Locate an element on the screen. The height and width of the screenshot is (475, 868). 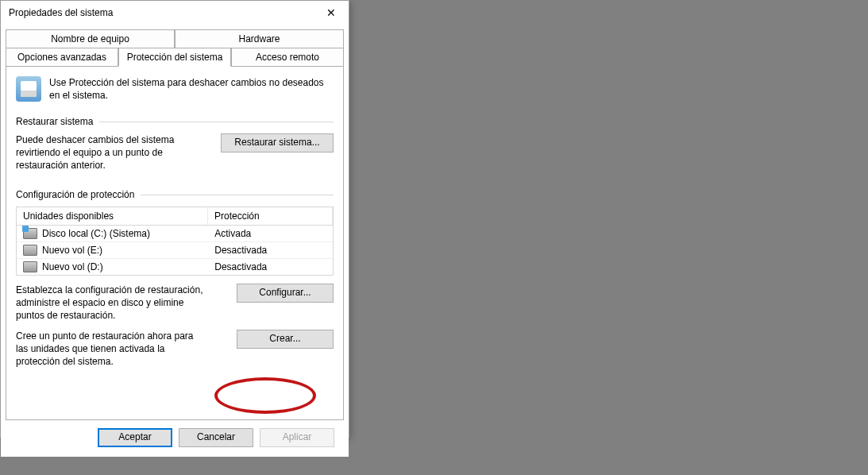
tab-system-protection: Protección del sistema is located at coordinates (175, 57).